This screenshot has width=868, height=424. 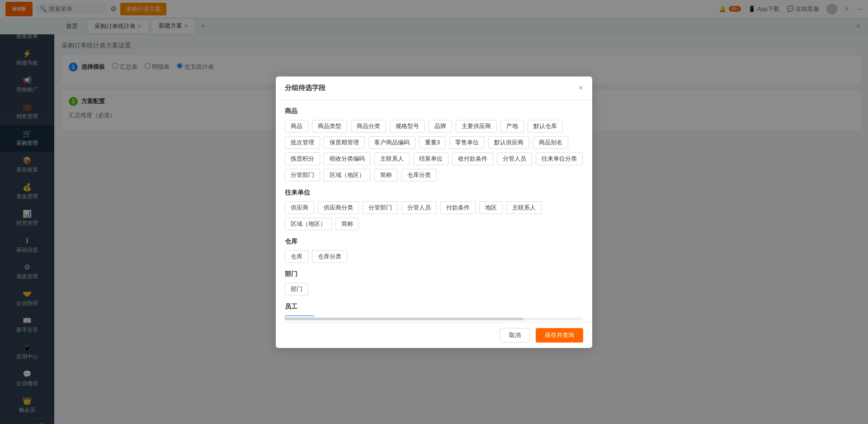 What do you see at coordinates (515, 335) in the screenshot?
I see `cancel-button: 取消` at bounding box center [515, 335].